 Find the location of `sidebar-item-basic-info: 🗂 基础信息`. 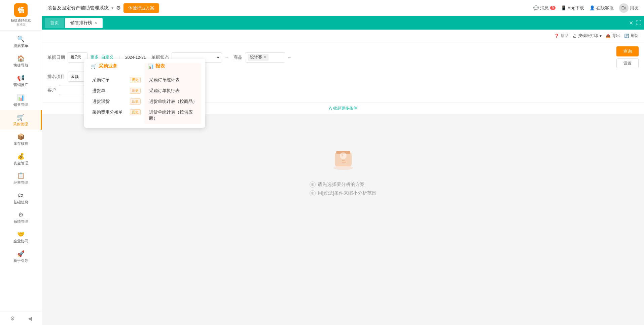

sidebar-item-basic-info: 🗂 基础信息 is located at coordinates (21, 198).